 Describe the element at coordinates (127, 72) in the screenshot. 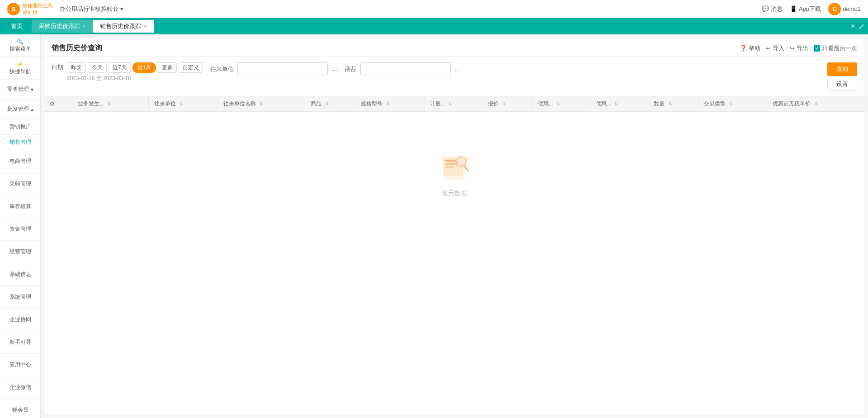

I see `date-filter-group: 日期 昨天 今天 近7天 近1月 更多 自定义 2023-02-18 至 202…` at that location.